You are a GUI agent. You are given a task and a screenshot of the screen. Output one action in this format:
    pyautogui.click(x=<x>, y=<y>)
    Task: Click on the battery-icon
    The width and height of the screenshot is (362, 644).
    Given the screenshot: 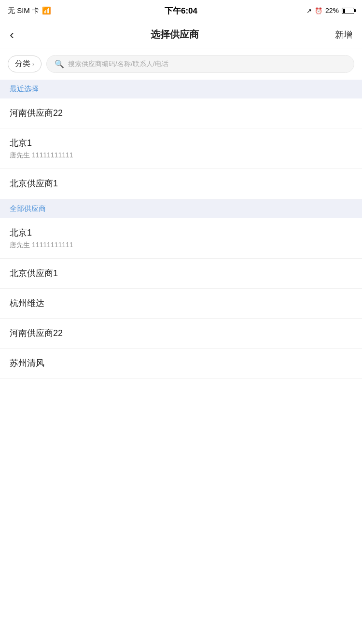 What is the action you would take?
    pyautogui.click(x=348, y=11)
    